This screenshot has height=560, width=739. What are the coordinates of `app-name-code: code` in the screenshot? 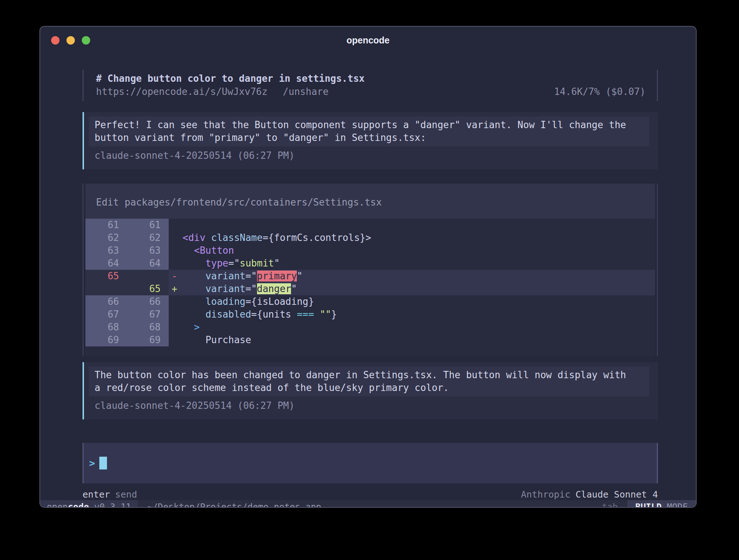 It's located at (79, 505).